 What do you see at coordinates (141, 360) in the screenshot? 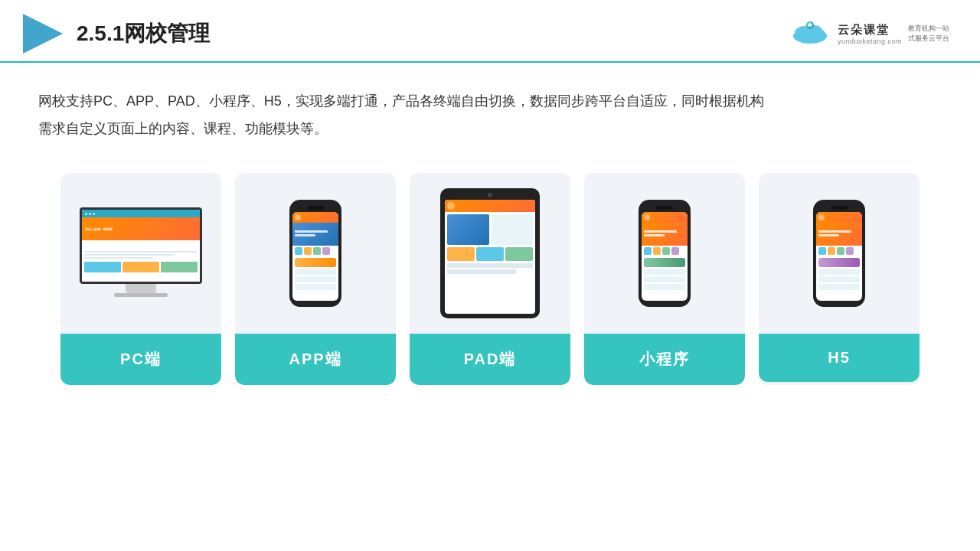
I see `card-pc-label: PC端` at bounding box center [141, 360].